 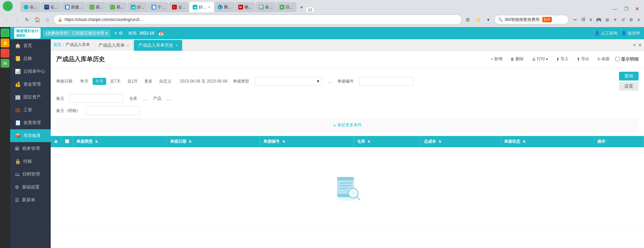 What do you see at coordinates (176, 45) in the screenshot?
I see `page-tab-history-close: ×` at bounding box center [176, 45].